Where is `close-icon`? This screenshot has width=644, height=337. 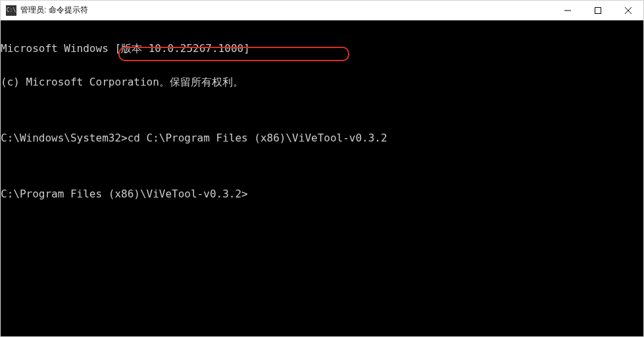
close-icon is located at coordinates (628, 11).